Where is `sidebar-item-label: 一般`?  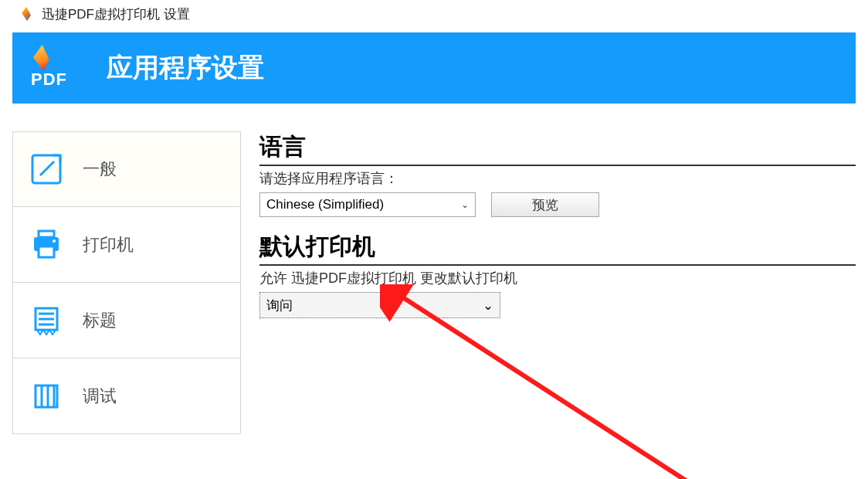
sidebar-item-label: 一般 is located at coordinates (100, 169).